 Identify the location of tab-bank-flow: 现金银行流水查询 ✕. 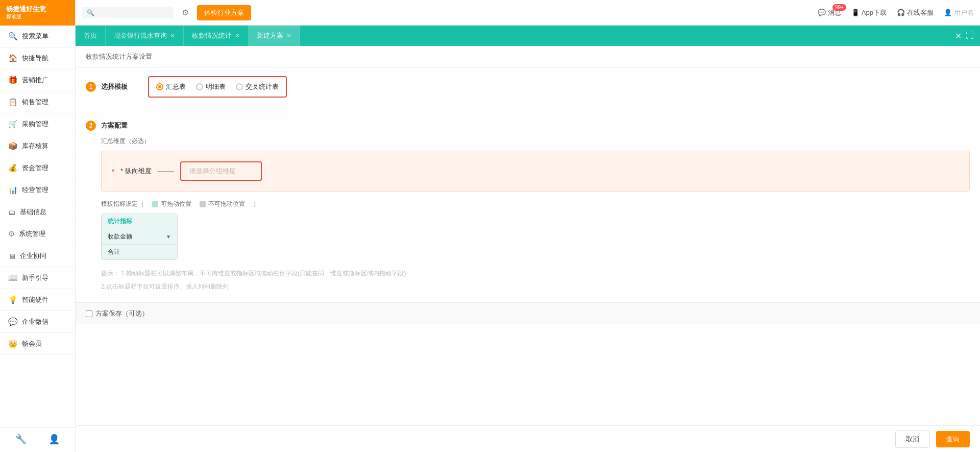
(145, 36).